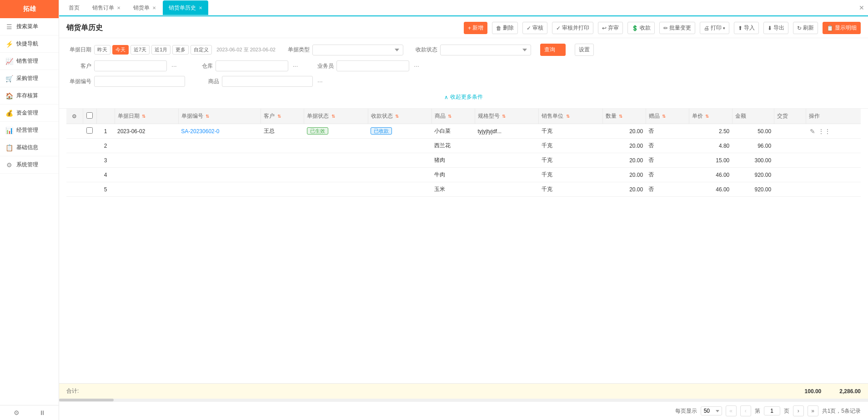 The width and height of the screenshot is (868, 420). What do you see at coordinates (120, 50) in the screenshot?
I see `date-btn-today: 今天` at bounding box center [120, 50].